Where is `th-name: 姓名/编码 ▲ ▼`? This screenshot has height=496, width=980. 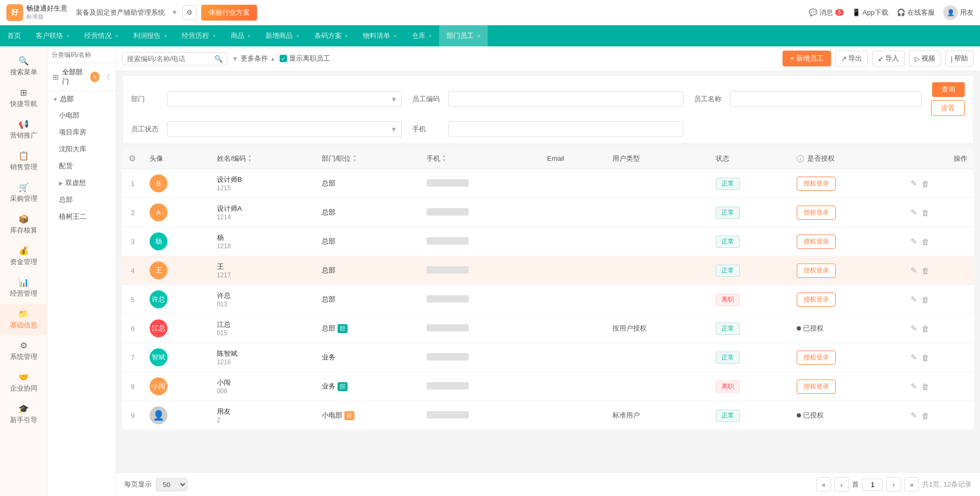 th-name: 姓名/编码 ▲ ▼ is located at coordinates (263, 159).